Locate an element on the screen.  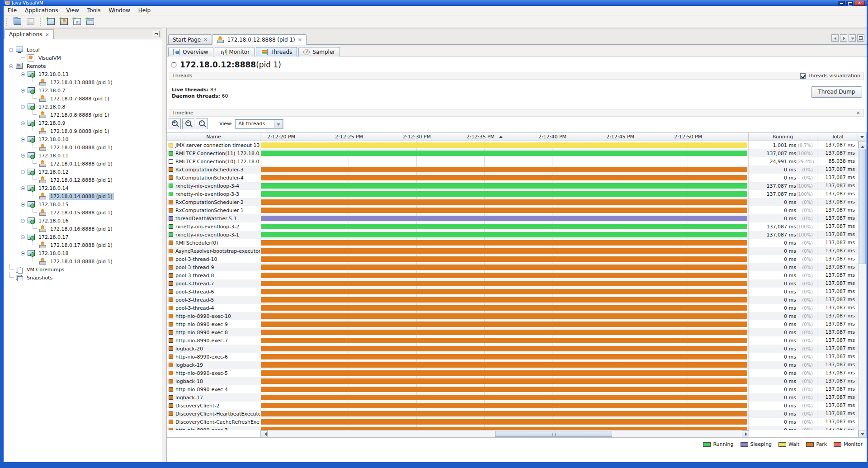
vertical-scrollbar-thumb is located at coordinates (863, 206).